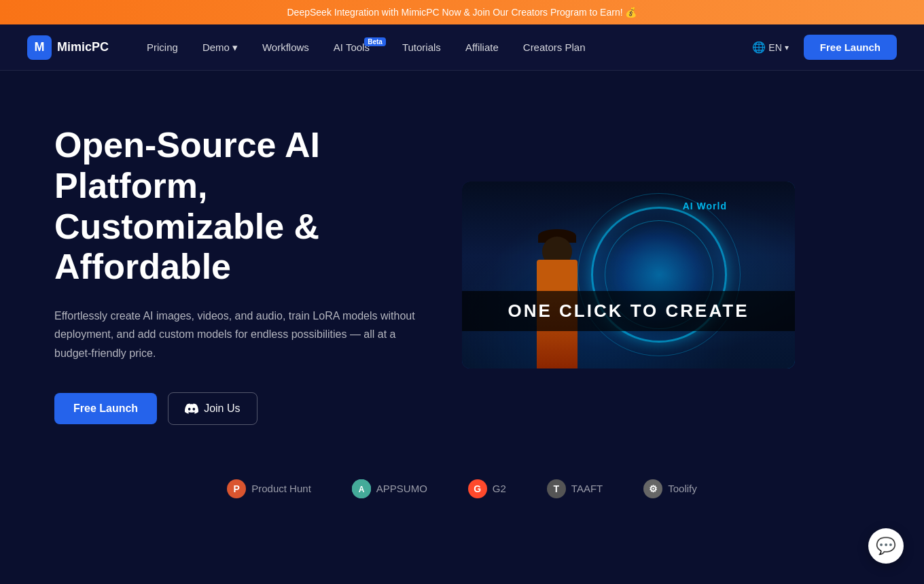 This screenshot has width=924, height=584. What do you see at coordinates (556, 489) in the screenshot?
I see `taaft-icon: T` at bounding box center [556, 489].